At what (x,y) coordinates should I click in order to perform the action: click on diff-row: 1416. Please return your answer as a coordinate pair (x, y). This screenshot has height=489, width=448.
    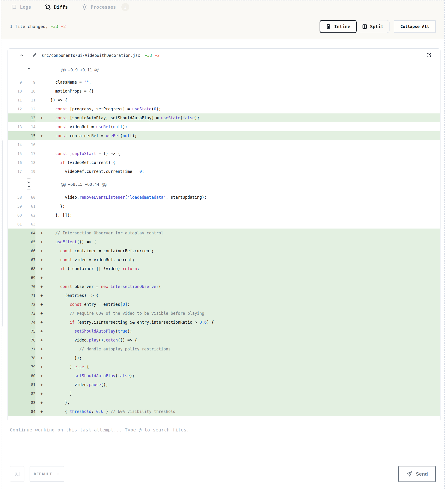
    Looking at the image, I should click on (224, 145).